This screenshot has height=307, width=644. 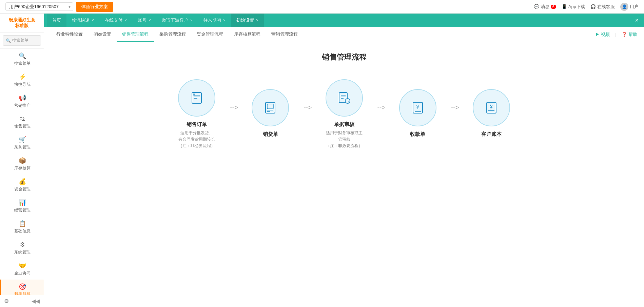 What do you see at coordinates (22, 269) in the screenshot?
I see `sidebar-item-enterprise: 🤝企业协同` at bounding box center [22, 269].